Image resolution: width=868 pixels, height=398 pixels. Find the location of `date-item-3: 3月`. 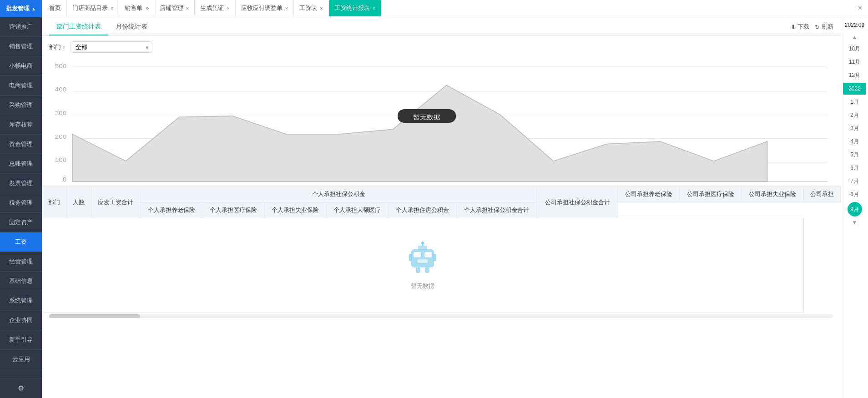

date-item-3: 3月 is located at coordinates (854, 128).